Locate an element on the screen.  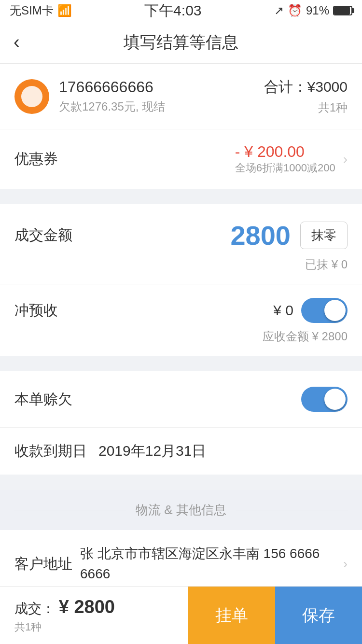
precharge-row: 冲预收 ¥ 0 is located at coordinates (181, 305).